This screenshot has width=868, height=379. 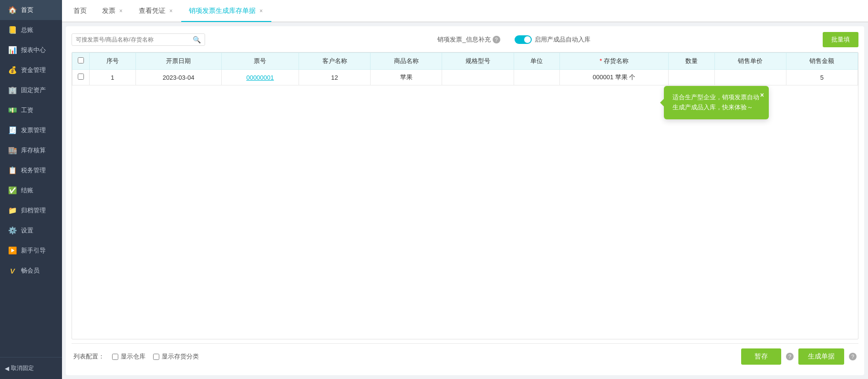 I want to click on sidebar-item-label: 结账, so click(x=27, y=190).